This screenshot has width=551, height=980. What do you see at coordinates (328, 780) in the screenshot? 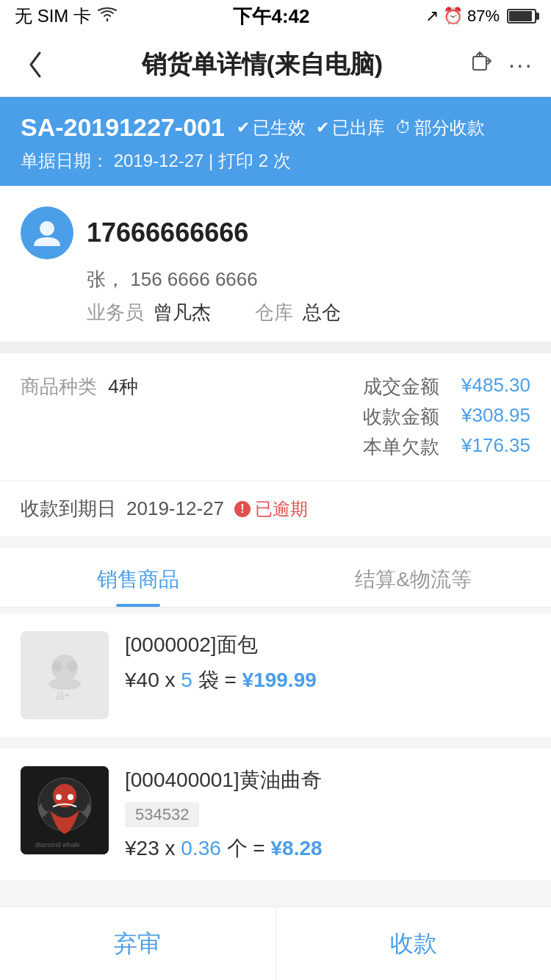
I see `product-name-2: [000400001]黄油曲奇` at bounding box center [328, 780].